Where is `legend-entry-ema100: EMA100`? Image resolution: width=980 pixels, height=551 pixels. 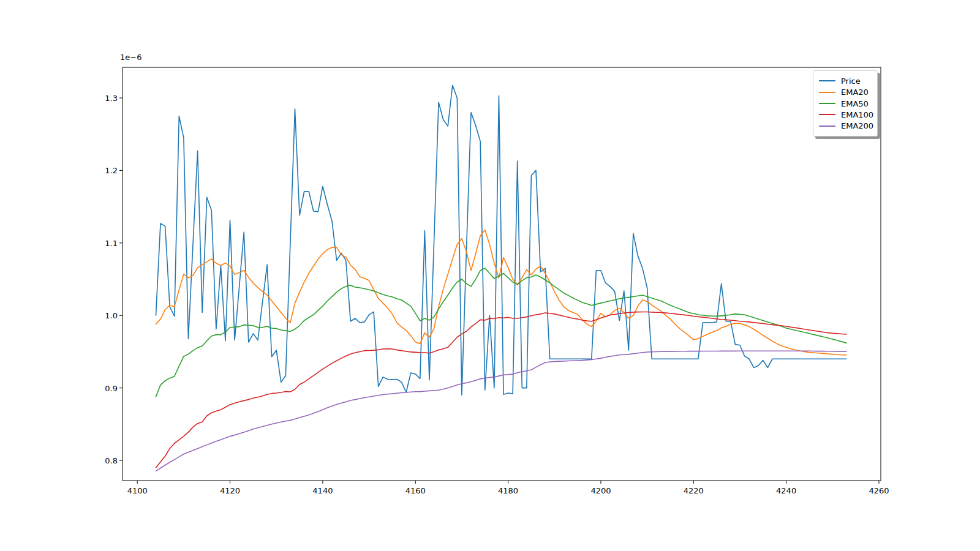 legend-entry-ema100: EMA100 is located at coordinates (845, 114).